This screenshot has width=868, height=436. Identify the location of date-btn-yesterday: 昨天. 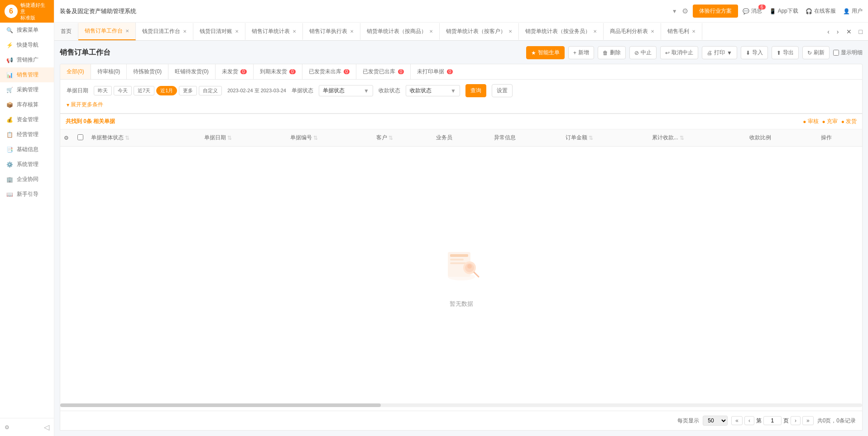
(103, 90).